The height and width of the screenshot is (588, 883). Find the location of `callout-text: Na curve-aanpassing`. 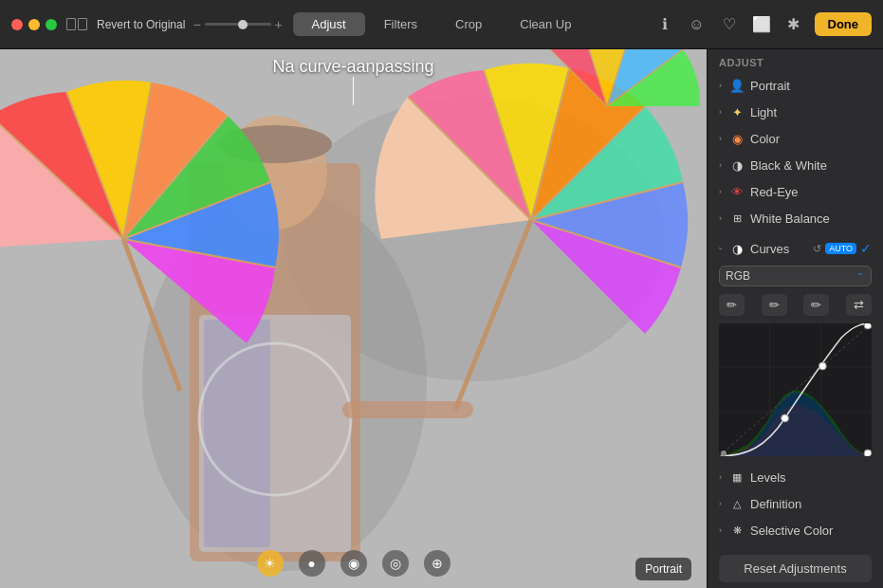

callout-text: Na curve-aanpassing is located at coordinates (353, 66).